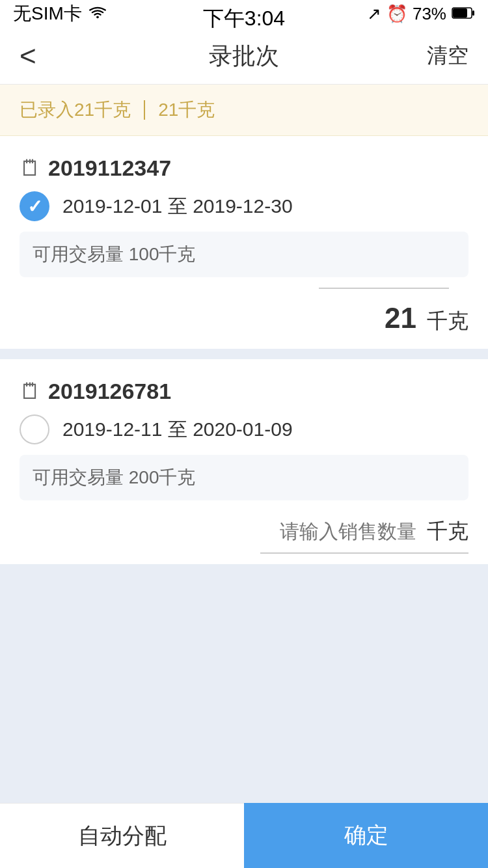  I want to click on back-button: <, so click(28, 56).